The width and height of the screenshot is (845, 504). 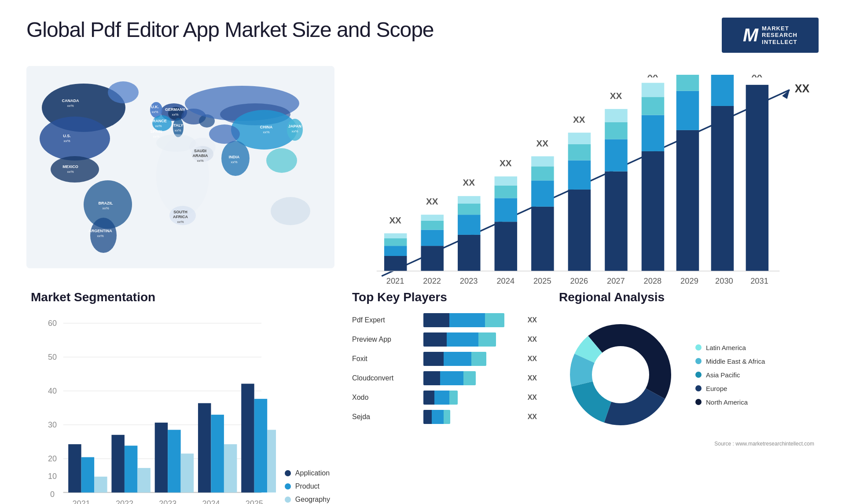 What do you see at coordinates (445, 320) in the screenshot?
I see `player-row: Pdf Expert XX` at bounding box center [445, 320].